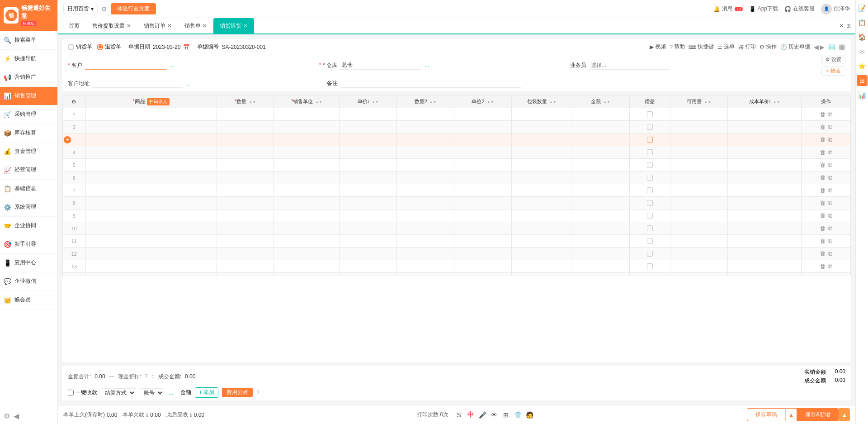 This screenshot has width=868, height=424. Describe the element at coordinates (234, 26) in the screenshot. I see `tab-sales-return: 销货退货 ✕` at that location.